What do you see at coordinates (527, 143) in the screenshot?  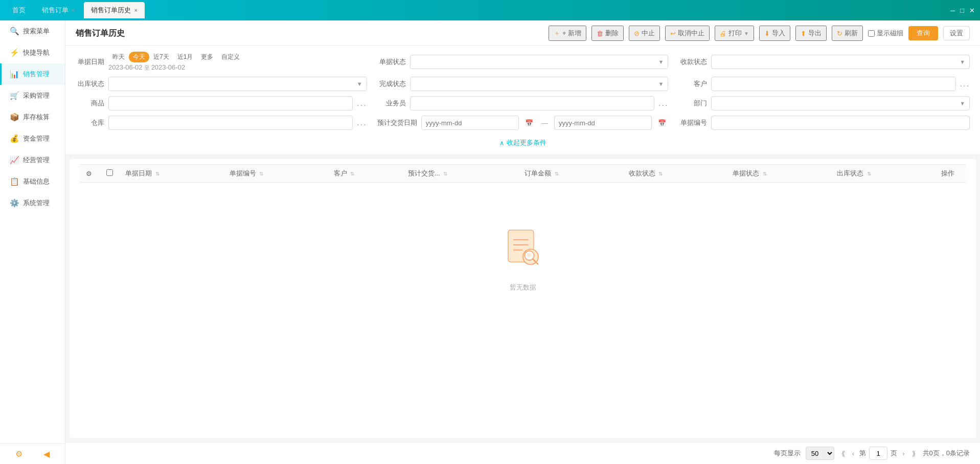 I see `collapse-label: 收起更多条件` at bounding box center [527, 143].